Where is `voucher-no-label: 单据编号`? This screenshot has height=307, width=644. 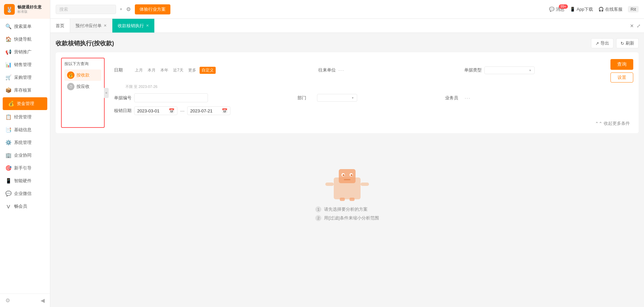
voucher-no-label: 单据编号 is located at coordinates (123, 98).